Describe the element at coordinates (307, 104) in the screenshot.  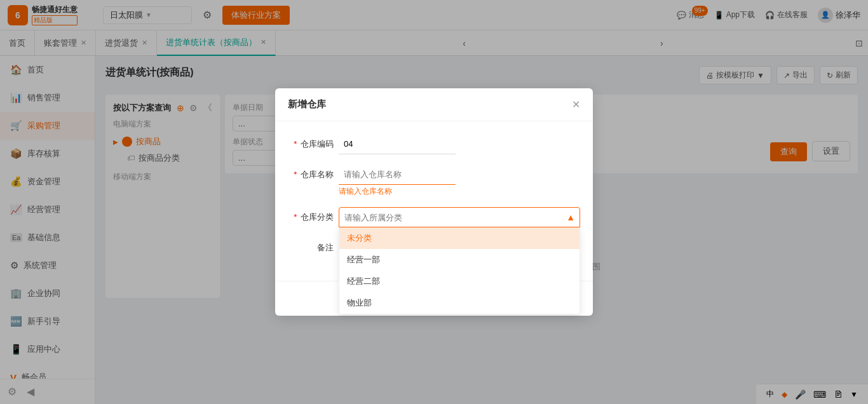
I see `modal-title: 新增仓库` at that location.